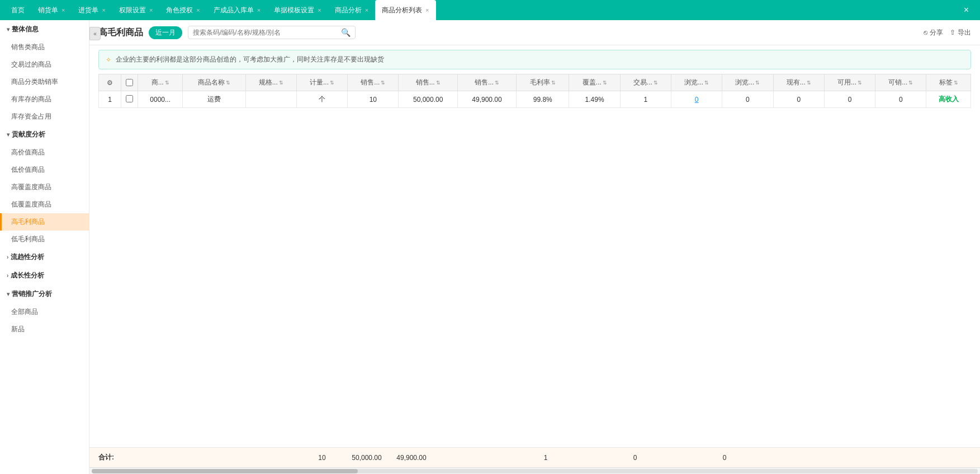  Describe the element at coordinates (108, 60) in the screenshot. I see `tip-icon: ✧` at that location.